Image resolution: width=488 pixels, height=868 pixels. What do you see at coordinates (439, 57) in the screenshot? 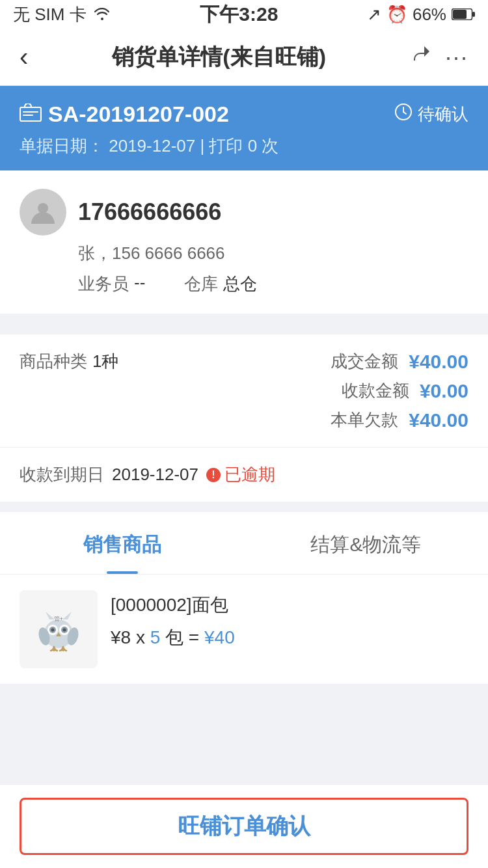
I see `nav-actions: ···` at bounding box center [439, 57].